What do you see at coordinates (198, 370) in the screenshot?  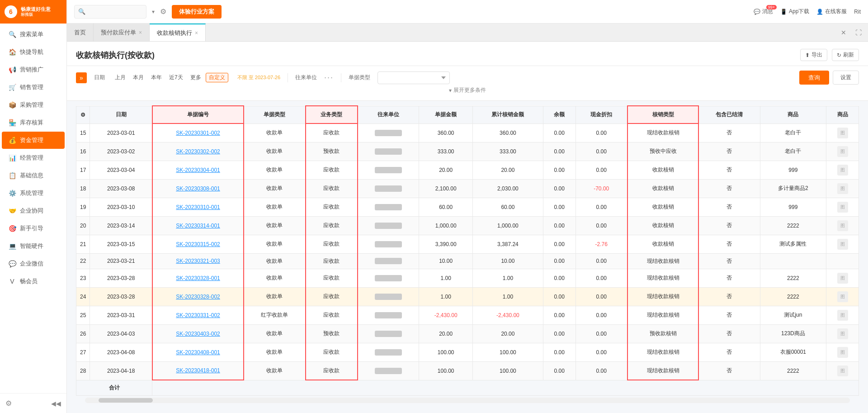 I see `bill-no-link: SK-20230418-001` at bounding box center [198, 370].